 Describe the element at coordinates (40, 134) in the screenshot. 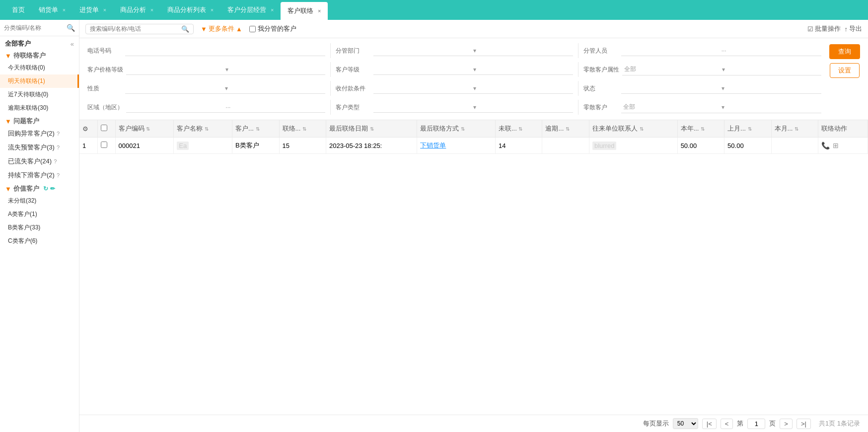

I see `sidebar-item-abnormal: 回购异常客户(2) ?` at that location.